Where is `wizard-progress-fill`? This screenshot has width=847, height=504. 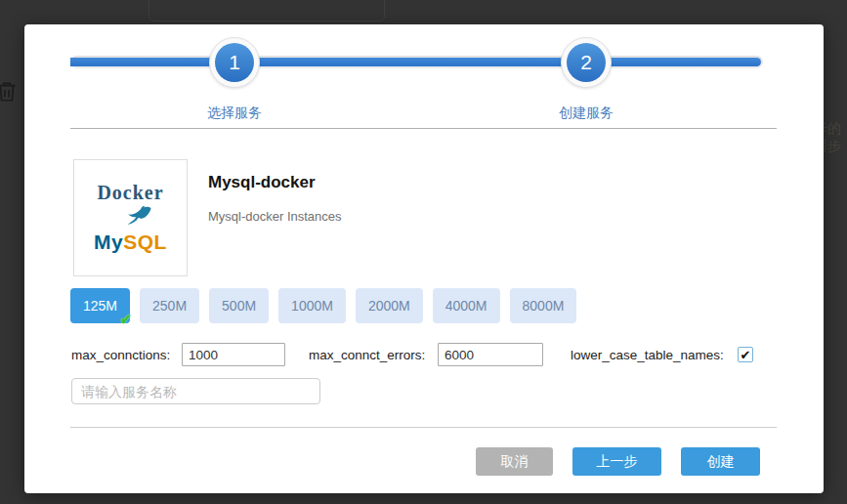
wizard-progress-fill is located at coordinates (416, 63).